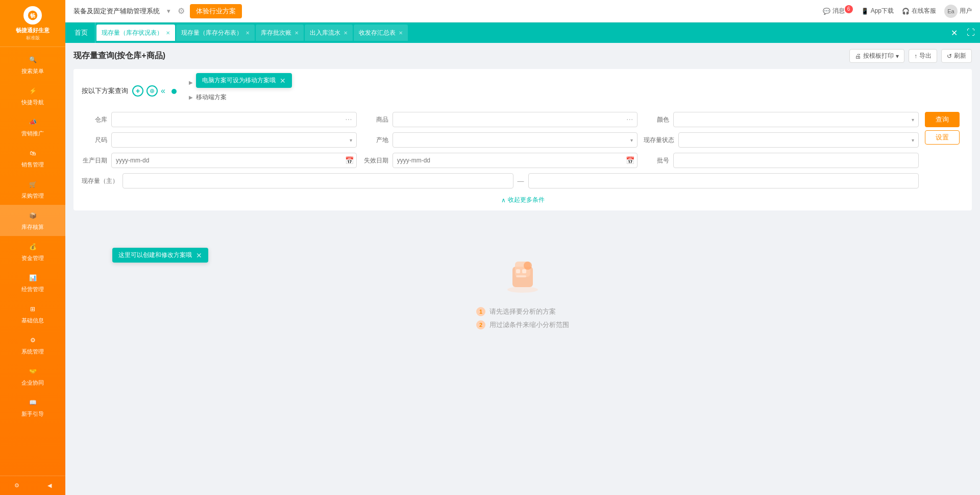 The height and width of the screenshot is (495, 980). Describe the element at coordinates (942, 137) in the screenshot. I see `reset-btn: 设置` at that location.